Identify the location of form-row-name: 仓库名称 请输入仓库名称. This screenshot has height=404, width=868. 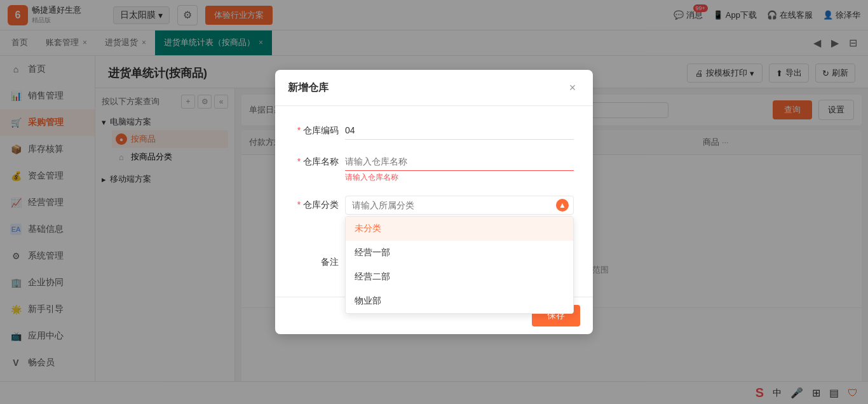
(434, 168).